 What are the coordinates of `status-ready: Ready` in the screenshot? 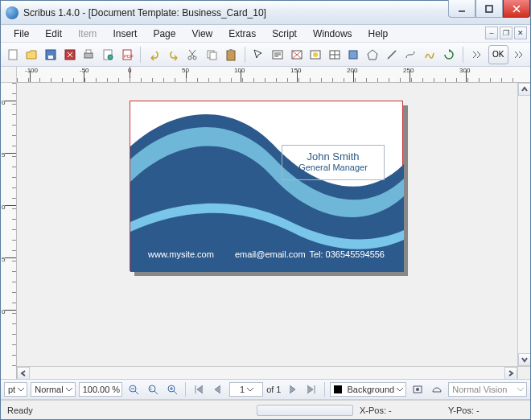 It's located at (20, 410).